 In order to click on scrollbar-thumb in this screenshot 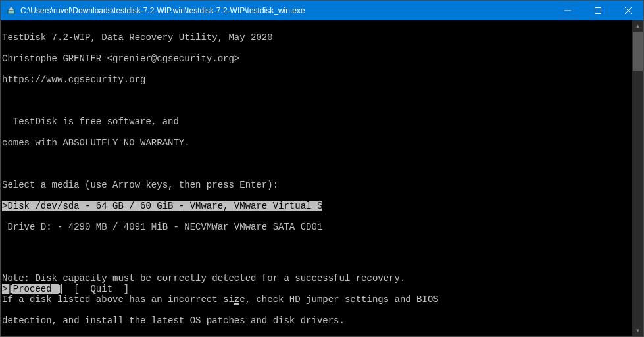, I will do `click(638, 51)`.